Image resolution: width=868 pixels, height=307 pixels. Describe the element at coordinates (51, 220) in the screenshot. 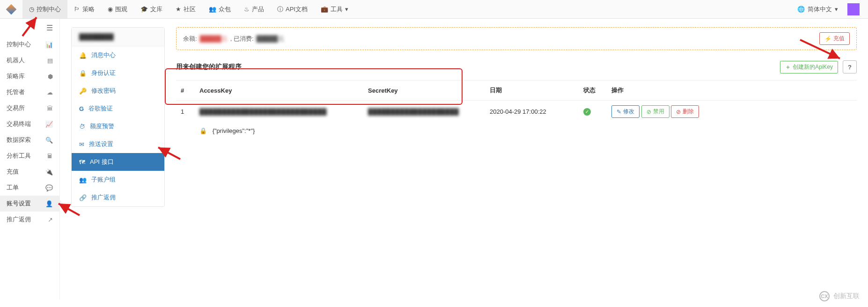

I see `share-icon: ↗` at that location.